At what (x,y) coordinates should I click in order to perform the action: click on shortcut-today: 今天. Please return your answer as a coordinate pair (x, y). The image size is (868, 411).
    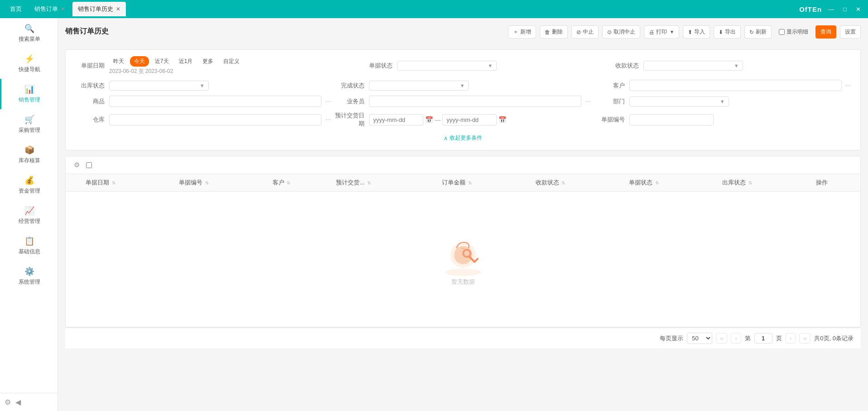
    Looking at the image, I should click on (139, 62).